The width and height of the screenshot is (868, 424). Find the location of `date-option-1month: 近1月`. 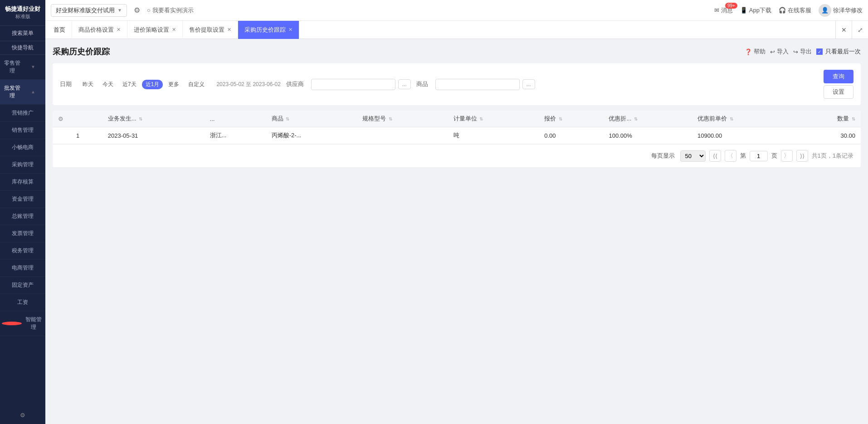

date-option-1month: 近1月 is located at coordinates (152, 84).